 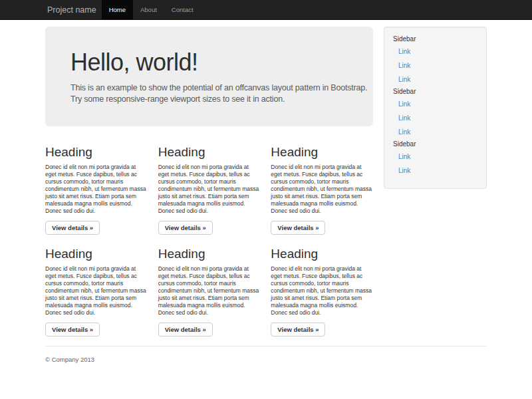 What do you see at coordinates (266, 10) in the screenshot?
I see `navbar-inner: Project name Home About Contact` at bounding box center [266, 10].